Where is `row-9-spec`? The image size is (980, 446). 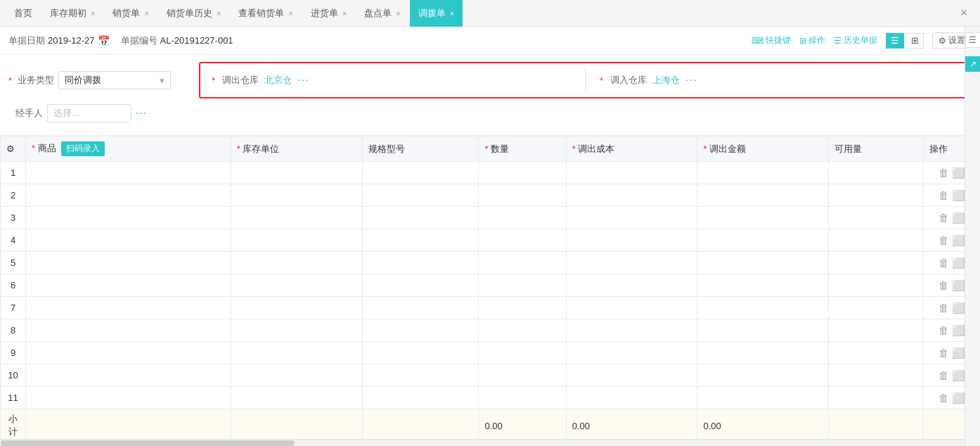
row-9-spec is located at coordinates (420, 353).